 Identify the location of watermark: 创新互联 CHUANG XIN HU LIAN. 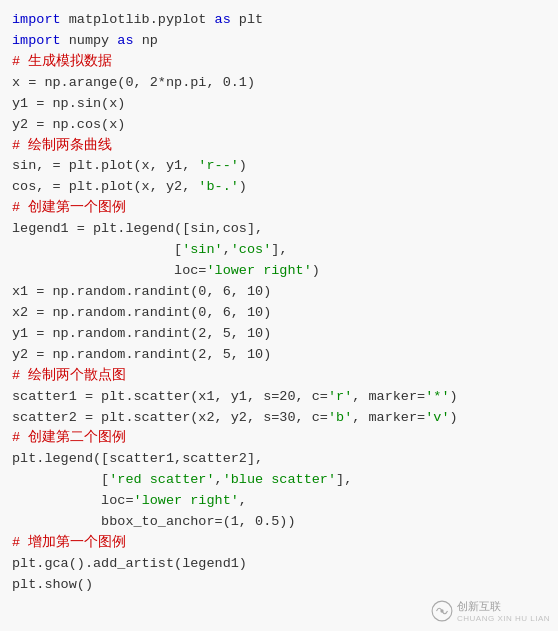
(490, 611).